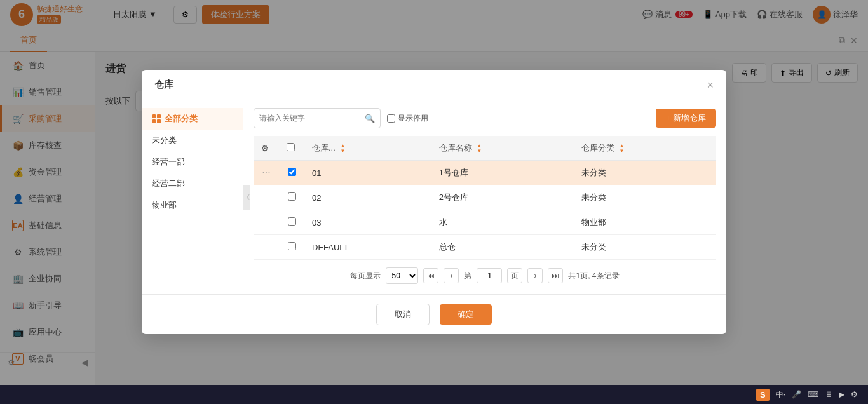  Describe the element at coordinates (312, 118) in the screenshot. I see `search-input` at that location.